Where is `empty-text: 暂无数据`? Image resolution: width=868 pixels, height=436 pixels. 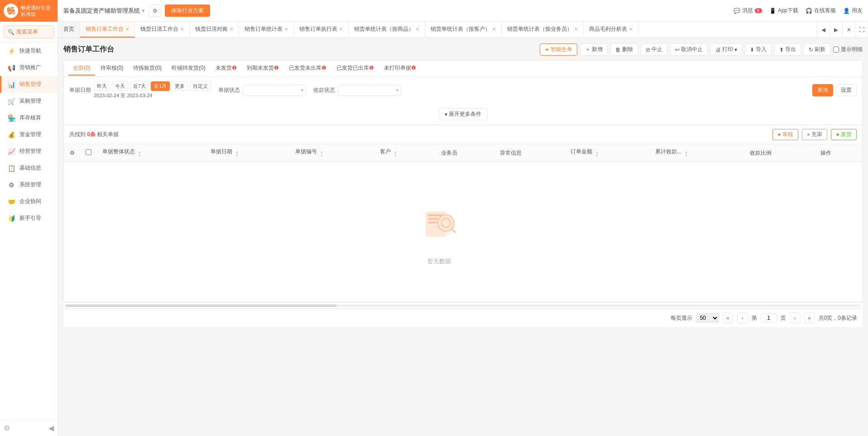
empty-text: 暂无数据 is located at coordinates (439, 261).